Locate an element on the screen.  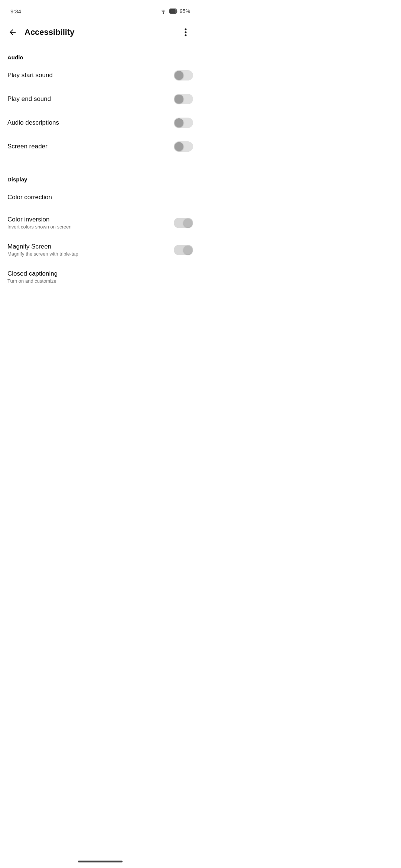
play-end-sound-item: Play end sound is located at coordinates (100, 99).